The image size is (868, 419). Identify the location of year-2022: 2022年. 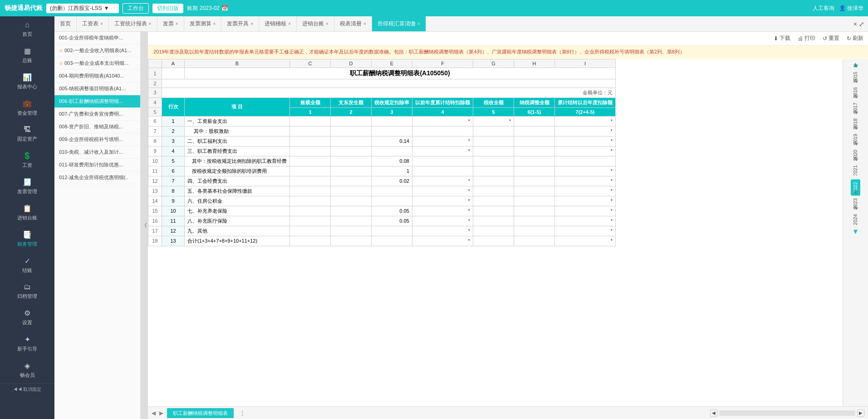
(856, 187).